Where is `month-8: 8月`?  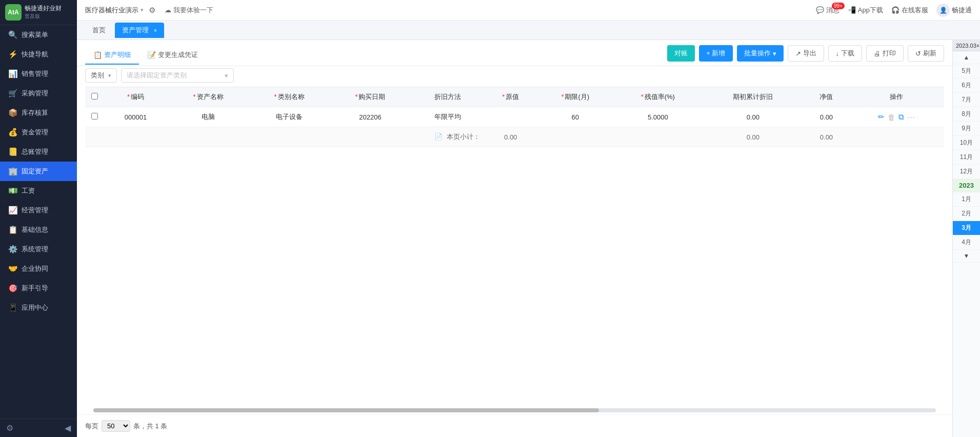
month-8: 8月 is located at coordinates (966, 114).